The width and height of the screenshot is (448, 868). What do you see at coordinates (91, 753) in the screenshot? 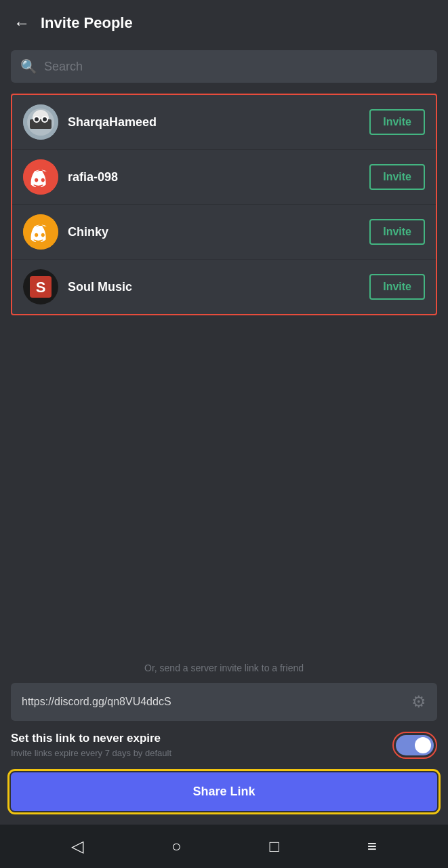
I see `toggle-sublabel: Invite links expire every 7 days by defa…` at bounding box center [91, 753].